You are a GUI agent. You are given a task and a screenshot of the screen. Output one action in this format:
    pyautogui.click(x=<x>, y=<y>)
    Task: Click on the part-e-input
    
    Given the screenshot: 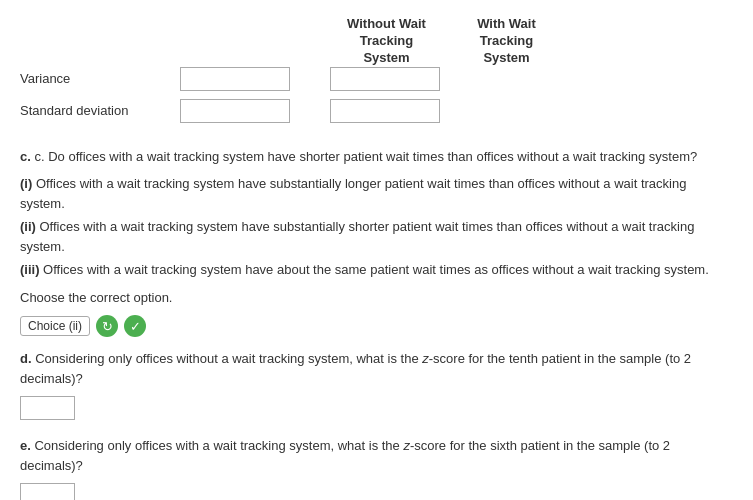 What is the action you would take?
    pyautogui.click(x=48, y=492)
    